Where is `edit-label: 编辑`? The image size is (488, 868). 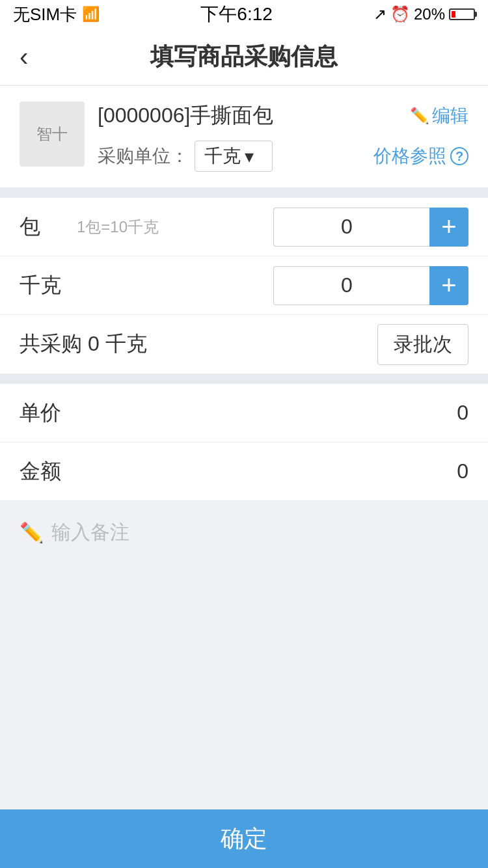 edit-label: 编辑 is located at coordinates (450, 116).